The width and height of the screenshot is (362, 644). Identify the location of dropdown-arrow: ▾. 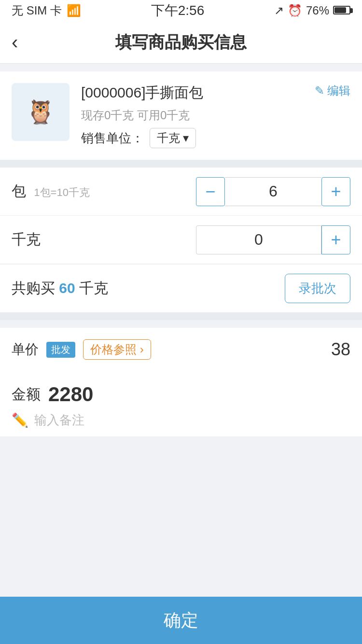
(186, 138).